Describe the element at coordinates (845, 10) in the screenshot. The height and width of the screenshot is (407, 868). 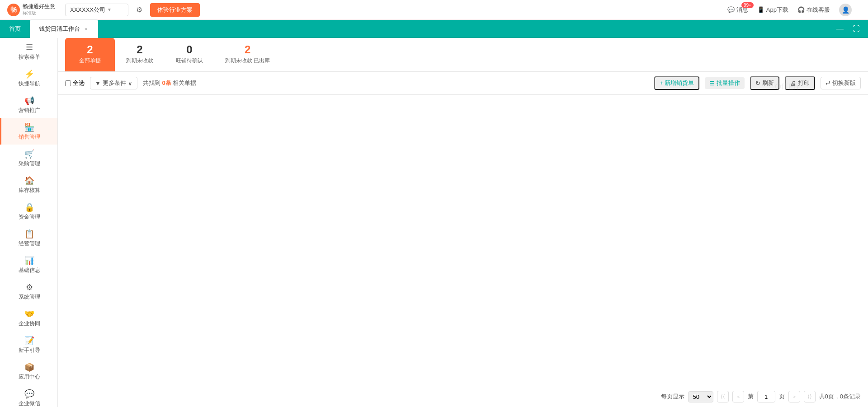
I see `avatar: 👤` at that location.